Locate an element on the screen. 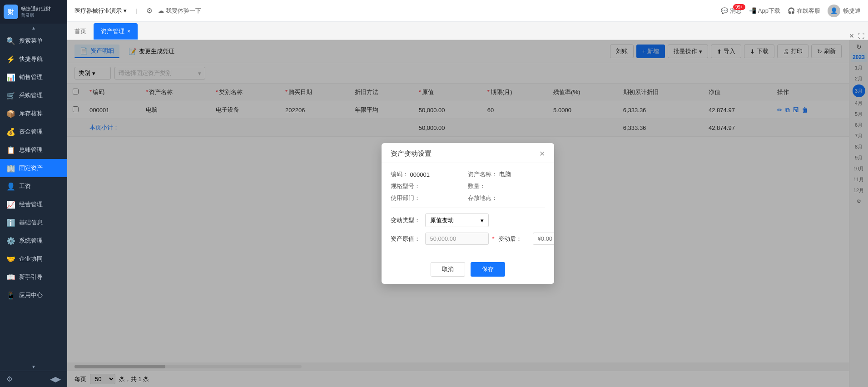 The width and height of the screenshot is (868, 387). sidebar-item-purchase: 🛒 采购管理 is located at coordinates (34, 95).